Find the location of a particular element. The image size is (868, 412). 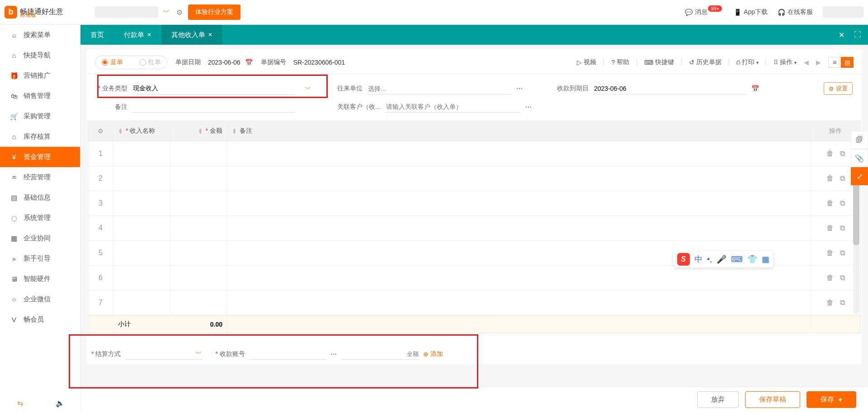

ime-toolbar: S 中 •, 🎤 ⌨ 👕 ▦ is located at coordinates (723, 259).